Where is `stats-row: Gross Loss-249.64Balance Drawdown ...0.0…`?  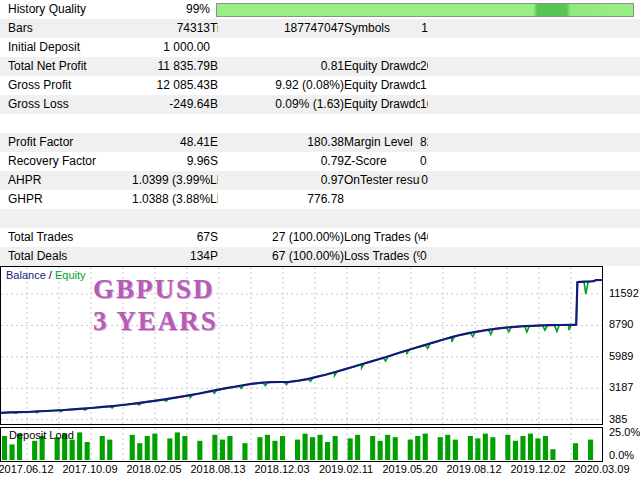 stats-row: Gross Loss-249.64Balance Drawdown ...0.0… is located at coordinates (320, 104).